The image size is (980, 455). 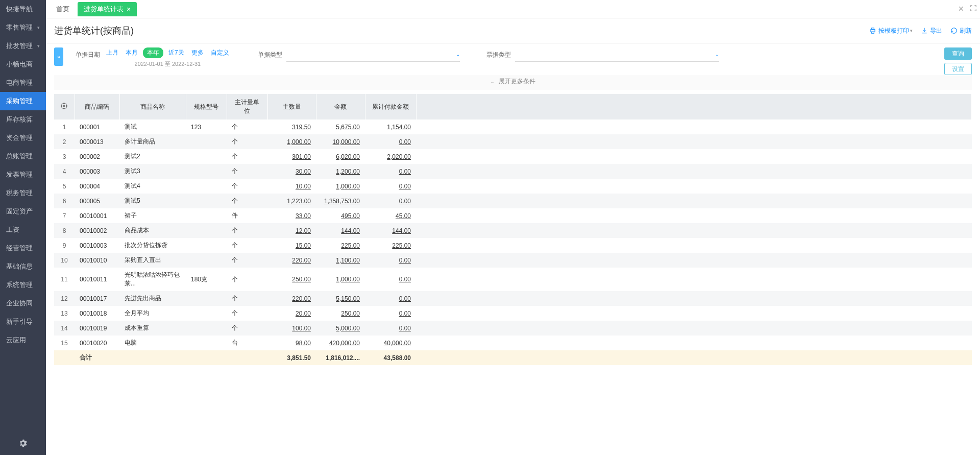 What do you see at coordinates (390, 245) in the screenshot?
I see `cell-pay: 225.00` at bounding box center [390, 245].